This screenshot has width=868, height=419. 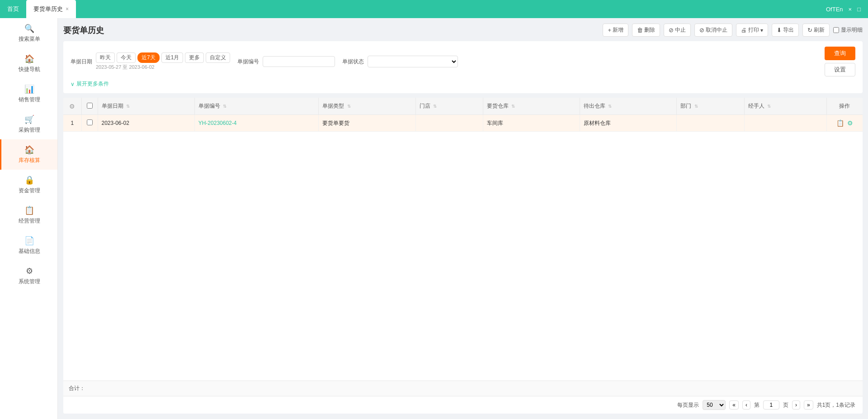 I want to click on sidebar-label-ops-mgmt: 经营管理, so click(x=29, y=221).